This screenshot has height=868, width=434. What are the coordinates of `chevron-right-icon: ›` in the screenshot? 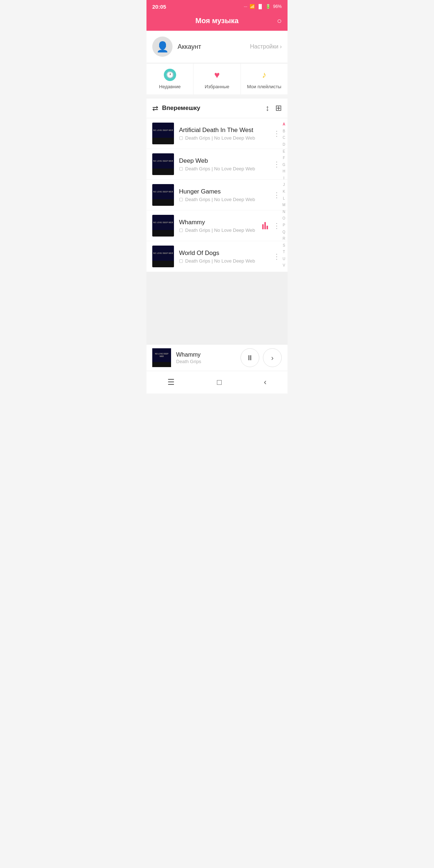 It's located at (281, 47).